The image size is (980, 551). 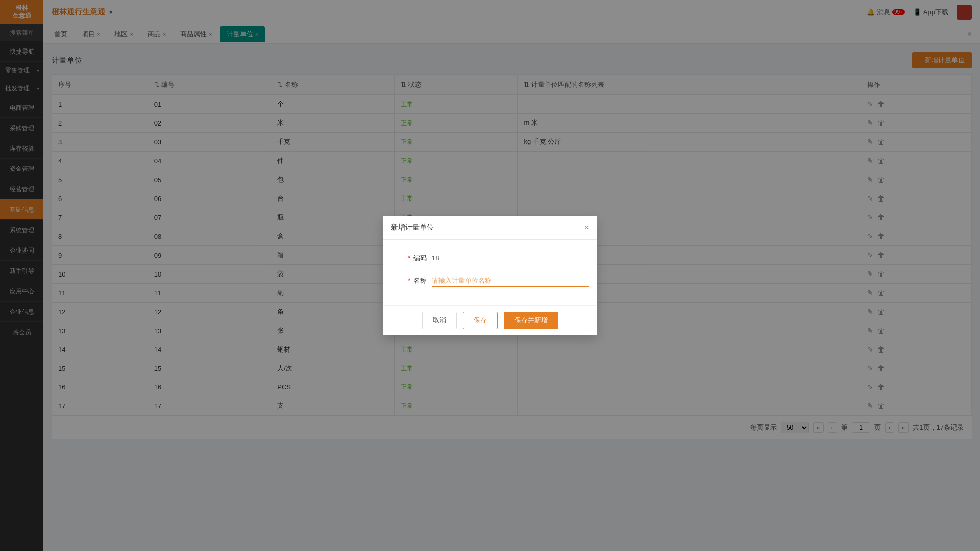 What do you see at coordinates (420, 258) in the screenshot?
I see `code-label-text: 编码` at bounding box center [420, 258].